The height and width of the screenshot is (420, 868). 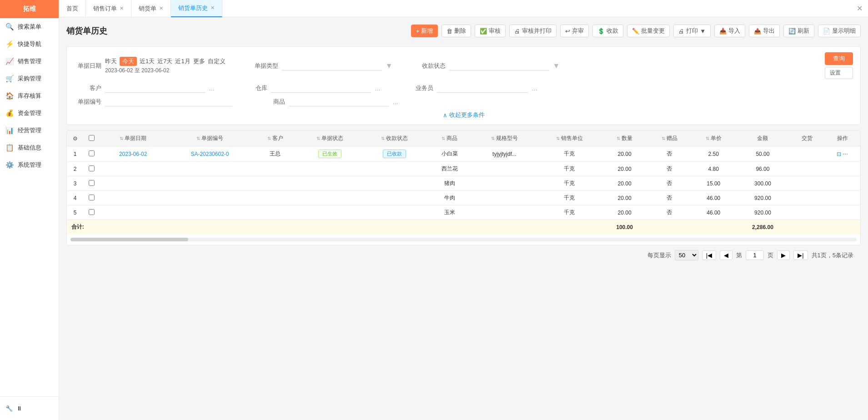 I want to click on sidebar-item-quick-nav: ⚡ 快捷导航, so click(x=29, y=44).